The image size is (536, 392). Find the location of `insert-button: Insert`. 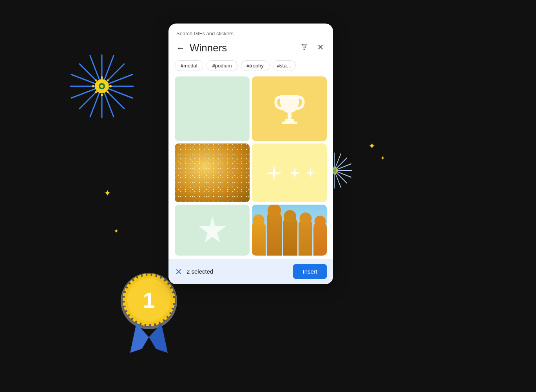

insert-button: Insert is located at coordinates (310, 271).